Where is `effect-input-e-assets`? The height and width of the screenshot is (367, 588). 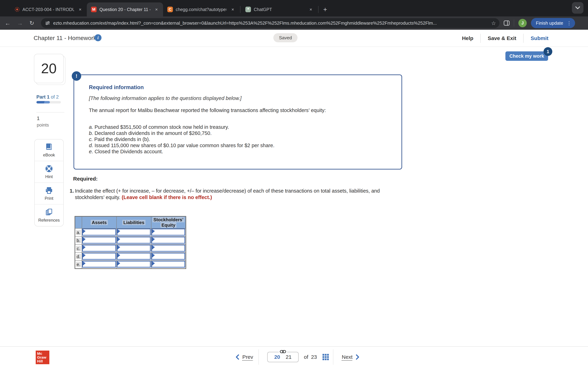 effect-input-e-assets is located at coordinates (99, 264).